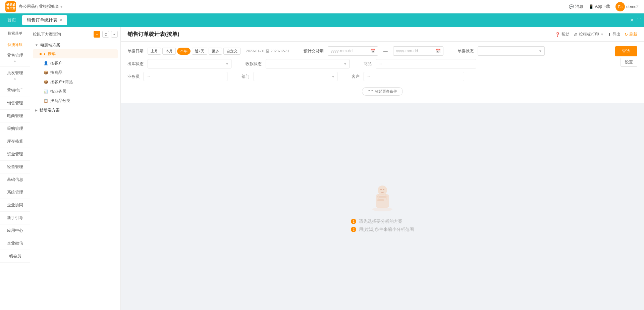 This screenshot has width=644, height=310. Describe the element at coordinates (15, 34) in the screenshot. I see `sidebar-search-button: 搜索菜单` at that location.